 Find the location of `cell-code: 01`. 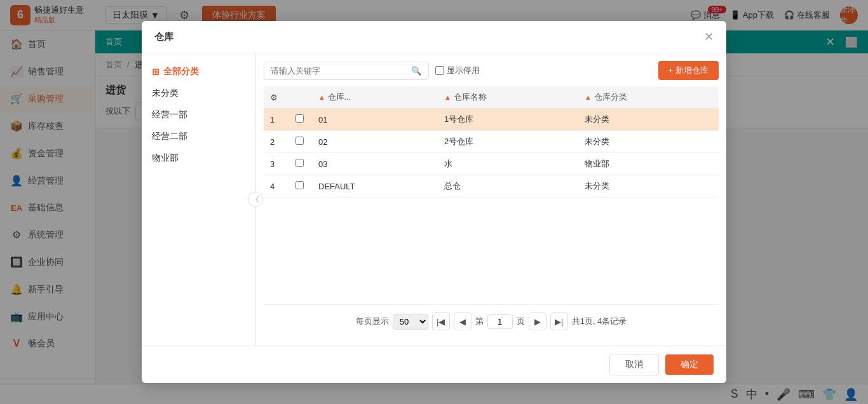

cell-code: 01 is located at coordinates (375, 119).